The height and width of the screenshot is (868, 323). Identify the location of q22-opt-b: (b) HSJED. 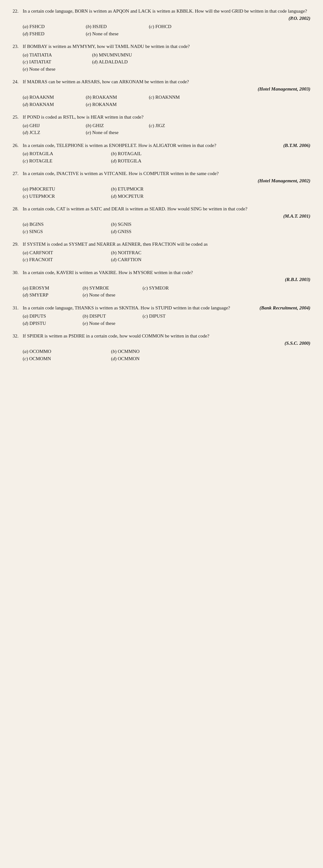
(117, 27).